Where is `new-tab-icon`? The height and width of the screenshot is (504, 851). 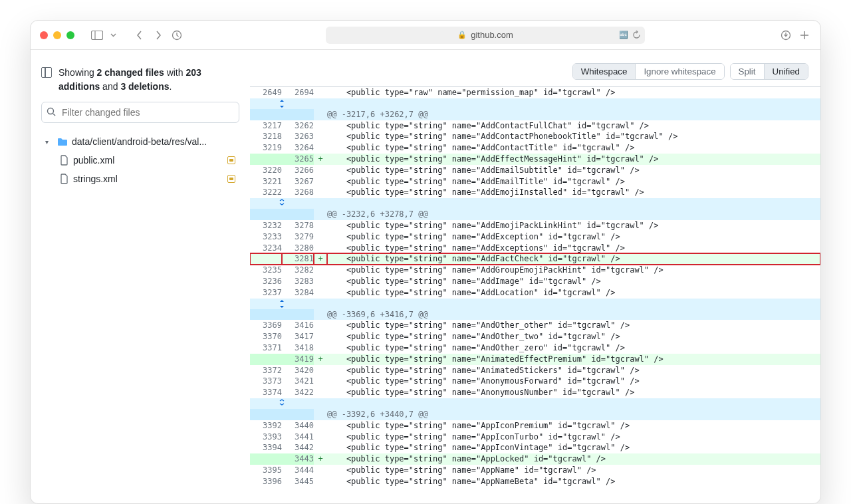
new-tab-icon is located at coordinates (804, 35).